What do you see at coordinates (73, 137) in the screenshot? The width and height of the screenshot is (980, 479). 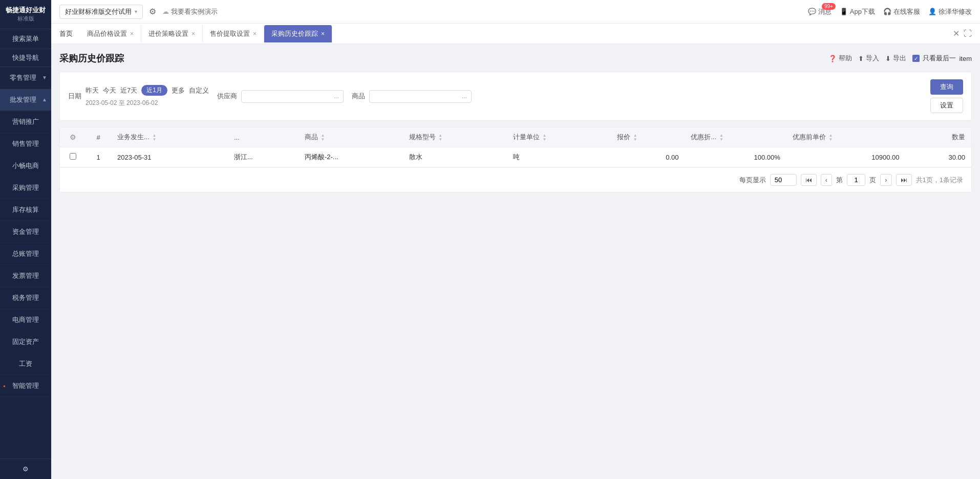 I see `table-settings-gear-icon: ⚙` at bounding box center [73, 137].